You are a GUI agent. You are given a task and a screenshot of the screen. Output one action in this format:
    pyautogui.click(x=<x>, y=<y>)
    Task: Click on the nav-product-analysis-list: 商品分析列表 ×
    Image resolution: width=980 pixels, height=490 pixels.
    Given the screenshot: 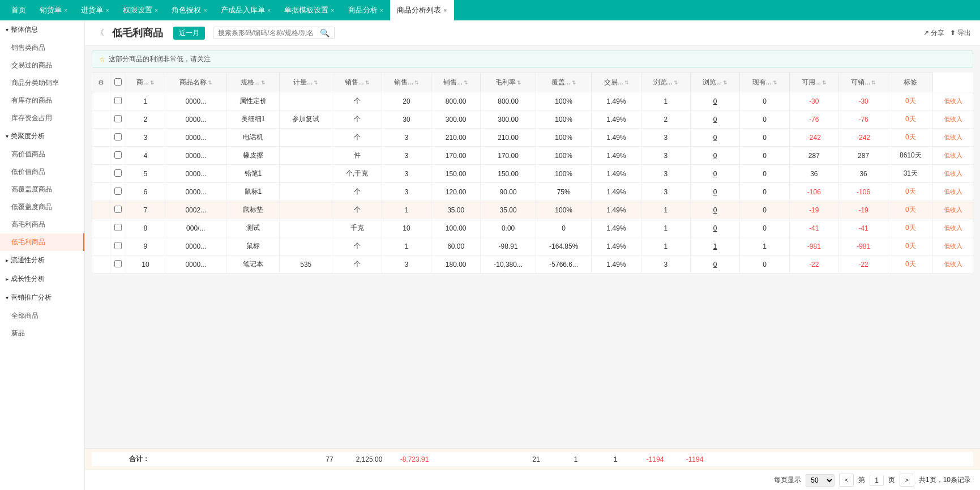 What is the action you would take?
    pyautogui.click(x=422, y=10)
    